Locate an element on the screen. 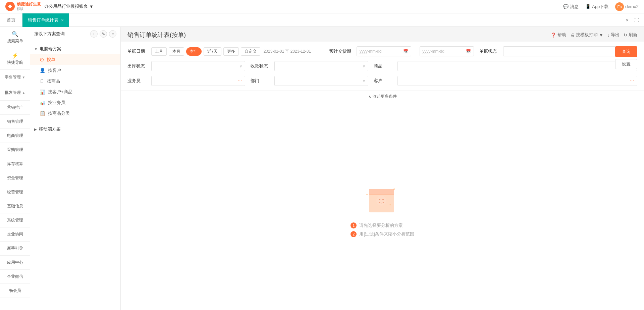  sidebar-item-appstore: 应用中心 is located at coordinates (15, 263).